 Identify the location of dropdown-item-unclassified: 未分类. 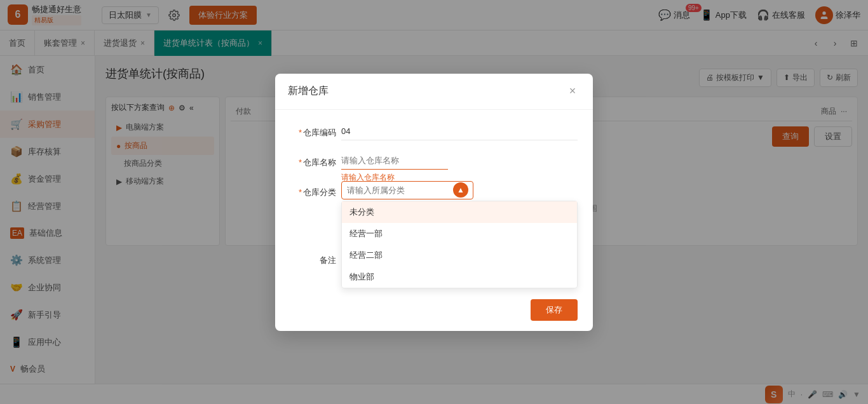
(459, 212).